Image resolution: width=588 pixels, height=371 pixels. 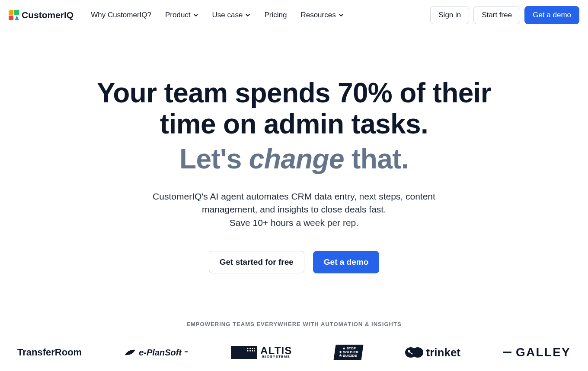 I want to click on hero-headline: Your team spends 70% of their time on ad…, so click(x=294, y=109).